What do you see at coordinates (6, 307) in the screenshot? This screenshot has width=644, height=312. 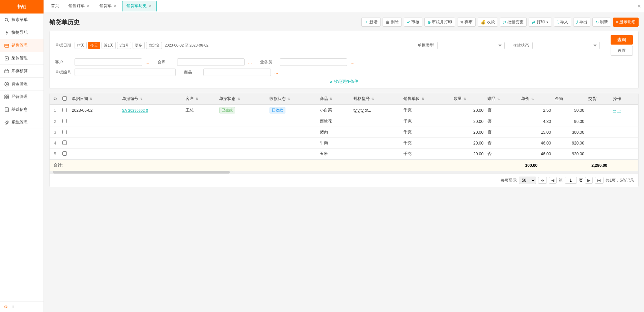 I see `settings-bottom-icon: ⚙` at bounding box center [6, 307].